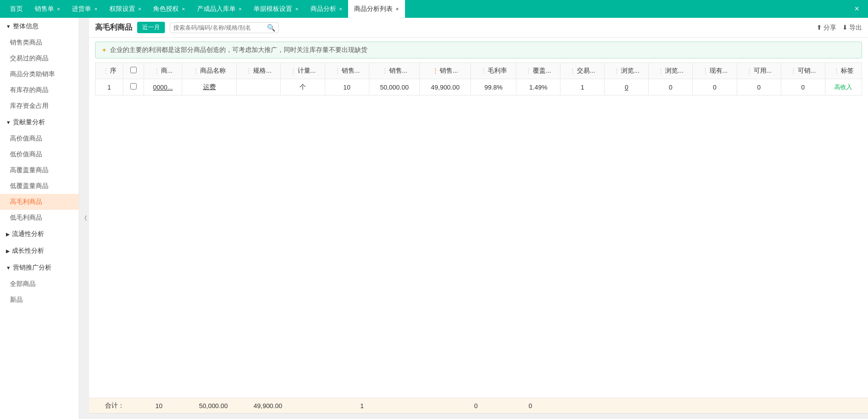 The height and width of the screenshot is (419, 868). What do you see at coordinates (582, 87) in the screenshot?
I see `cell-trade: 1` at bounding box center [582, 87].